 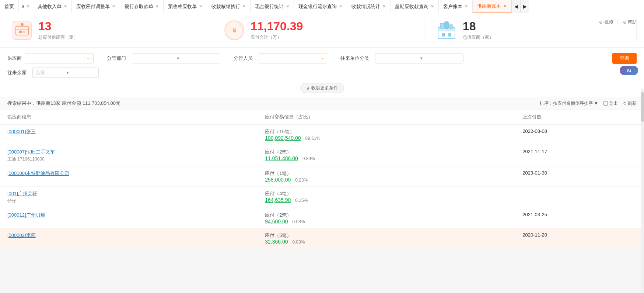 I want to click on supplier-link: [000100]本特勤油品有限公司, so click(x=38, y=173).